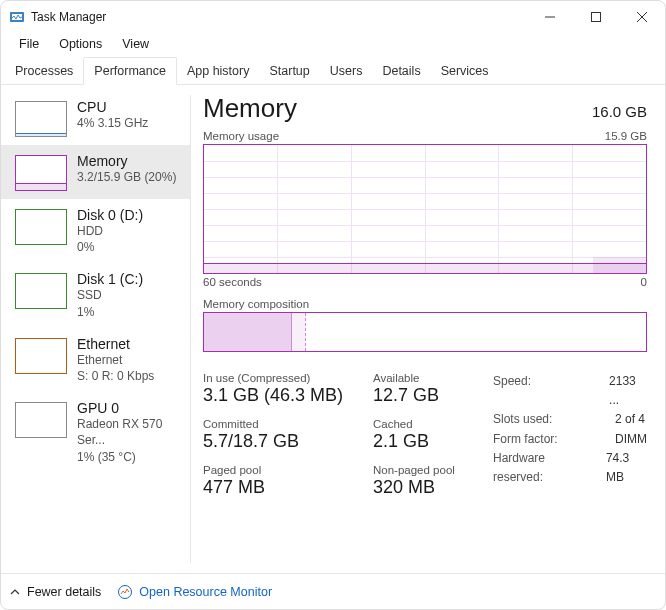 This screenshot has height=610, width=666. I want to click on sidebar-item-sub: SSD, so click(110, 295).